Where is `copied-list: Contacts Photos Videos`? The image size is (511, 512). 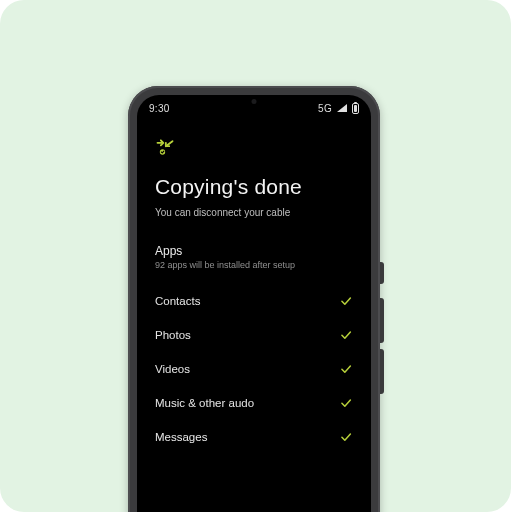 copied-list: Contacts Photos Videos is located at coordinates (254, 369).